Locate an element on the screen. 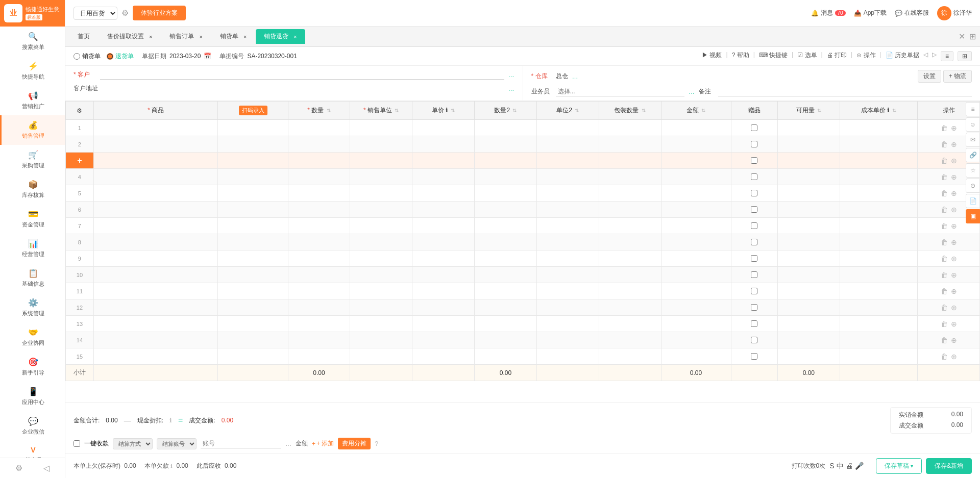 This screenshot has width=980, height=478. new-row-product is located at coordinates (156, 161).